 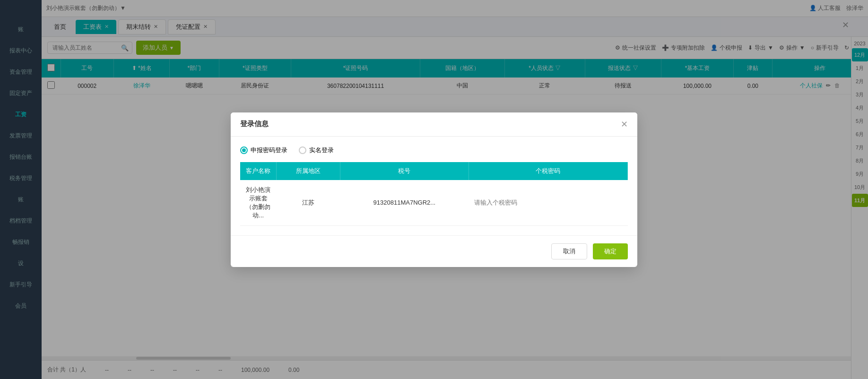 I want to click on confirm-button: 确定, so click(x=610, y=251).